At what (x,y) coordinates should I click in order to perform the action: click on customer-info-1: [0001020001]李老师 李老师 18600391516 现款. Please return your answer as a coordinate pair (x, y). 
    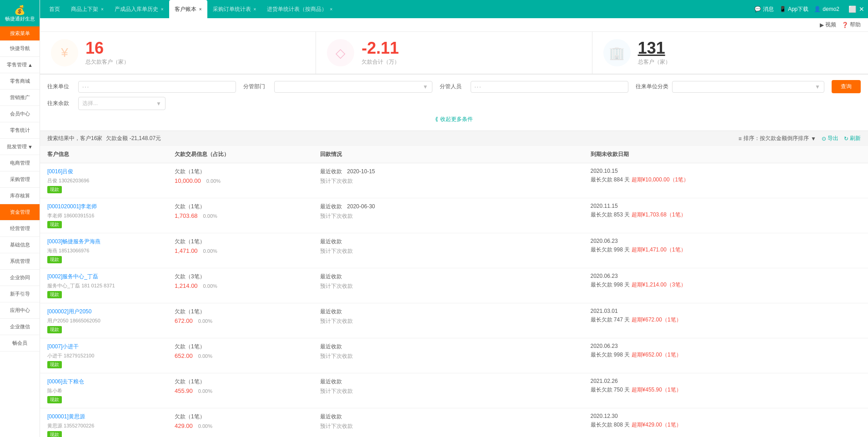
    Looking at the image, I should click on (111, 216).